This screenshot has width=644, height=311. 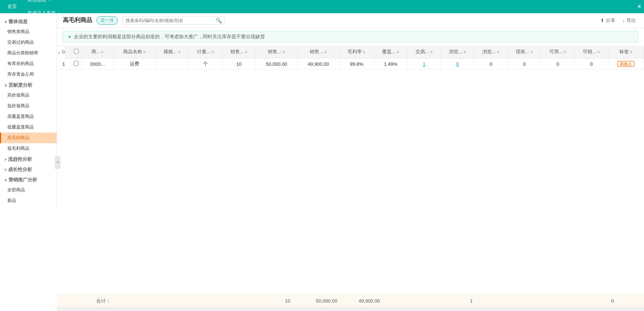 What do you see at coordinates (631, 21) in the screenshot?
I see `export-label: 导出` at bounding box center [631, 21].